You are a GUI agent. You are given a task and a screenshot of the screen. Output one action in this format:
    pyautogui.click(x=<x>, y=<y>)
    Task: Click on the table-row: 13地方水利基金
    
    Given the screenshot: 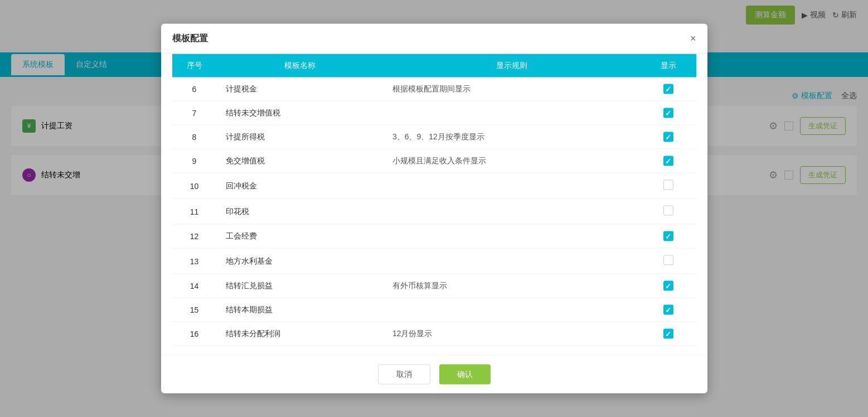 What is the action you would take?
    pyautogui.click(x=434, y=261)
    